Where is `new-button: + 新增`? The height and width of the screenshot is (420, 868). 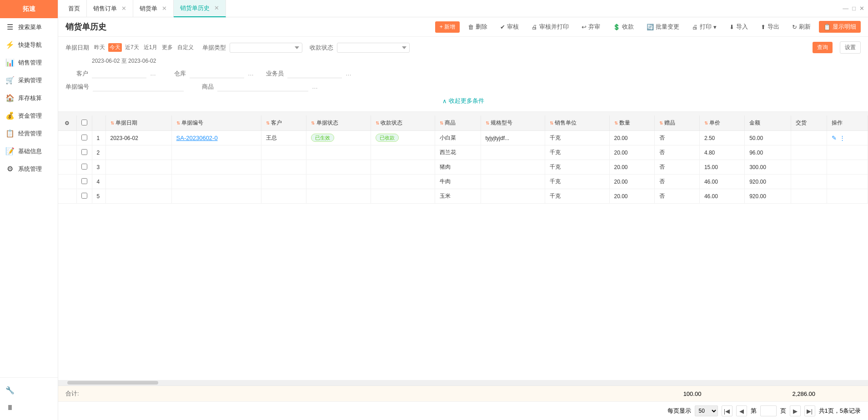 new-button: + 新增 is located at coordinates (447, 27).